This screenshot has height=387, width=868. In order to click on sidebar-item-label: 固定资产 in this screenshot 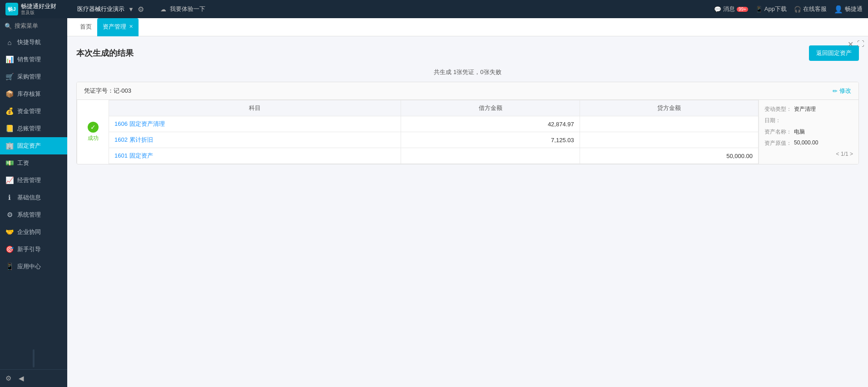, I will do `click(29, 146)`.